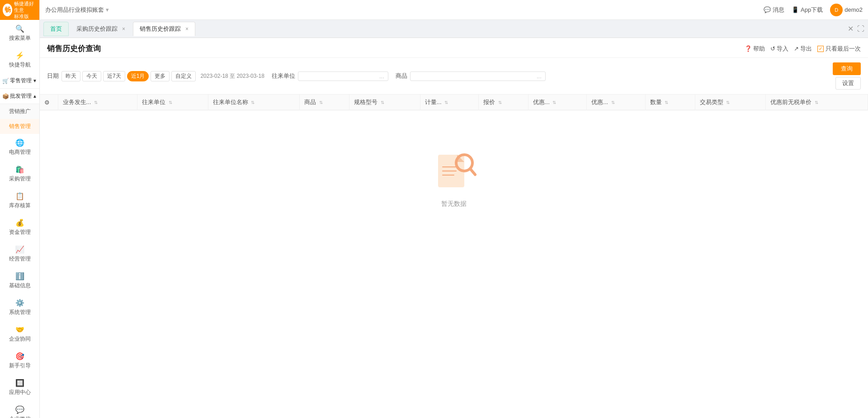 This screenshot has height=418, width=868. Describe the element at coordinates (20, 361) in the screenshot. I see `sidebar-item-beginner: 🎯 新手引导` at that location.